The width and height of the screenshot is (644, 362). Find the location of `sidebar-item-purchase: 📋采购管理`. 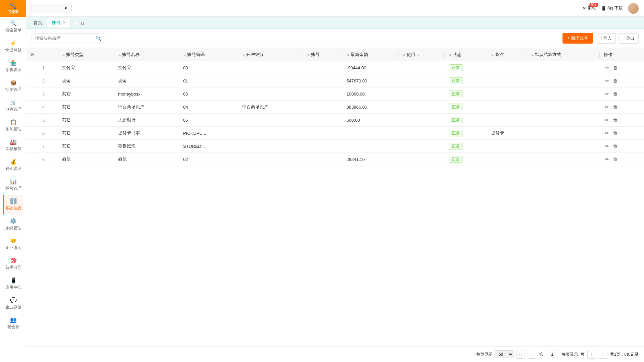

sidebar-item-purchase: 📋采购管理 is located at coordinates (13, 125).